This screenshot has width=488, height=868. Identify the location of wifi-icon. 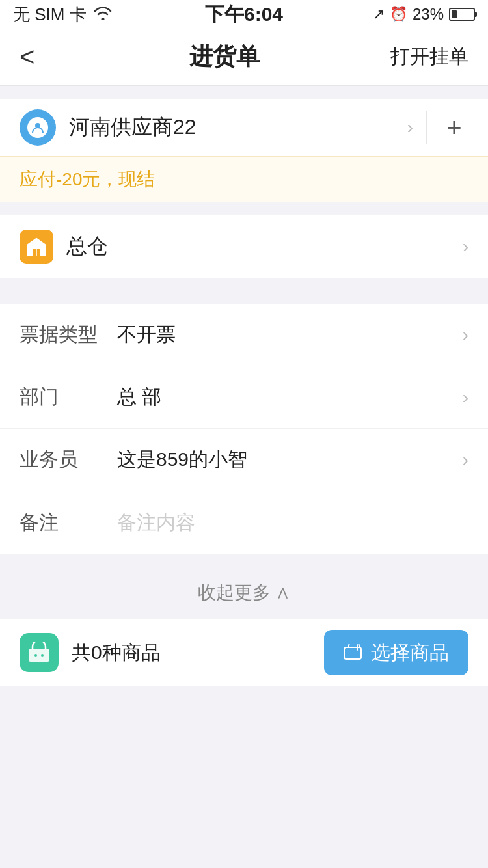
(103, 14).